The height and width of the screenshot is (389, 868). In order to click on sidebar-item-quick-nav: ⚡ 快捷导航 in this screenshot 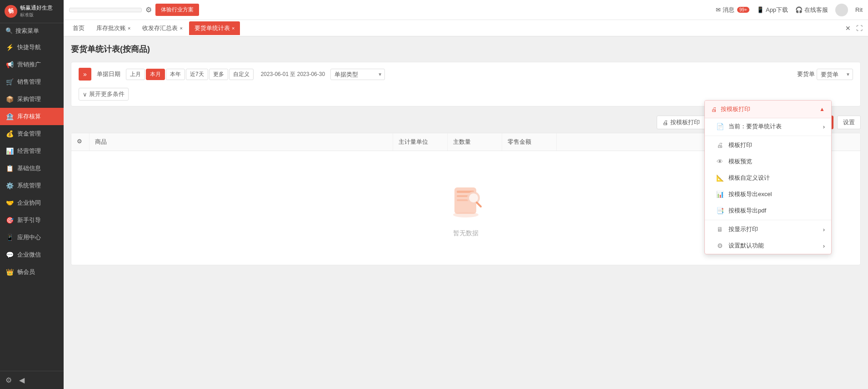, I will do `click(32, 47)`.